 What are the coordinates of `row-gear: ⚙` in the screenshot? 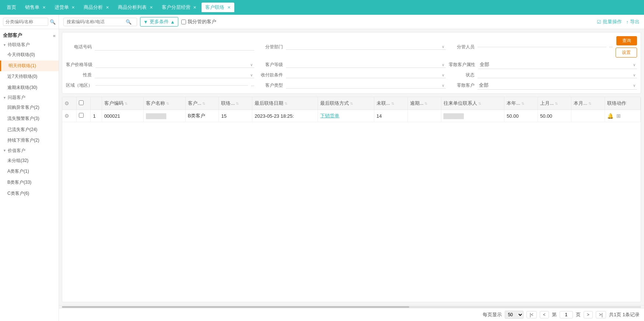 It's located at (69, 116).